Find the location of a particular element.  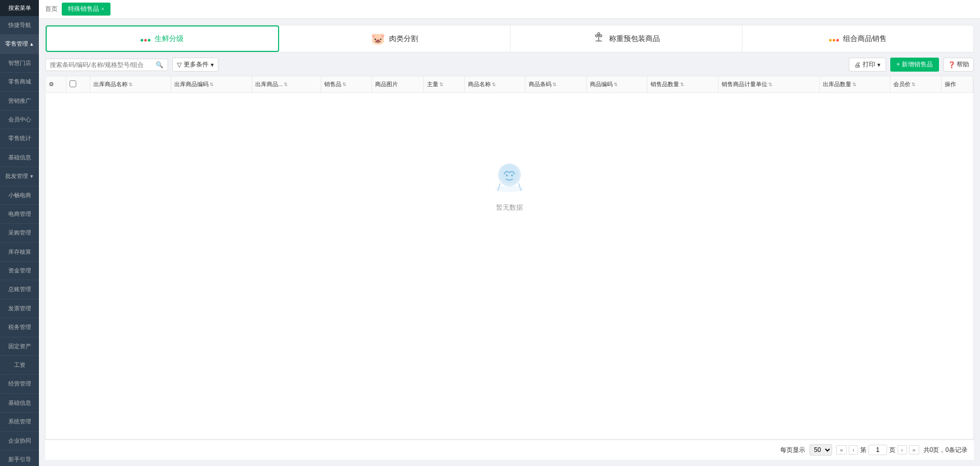

col-settings: ⚙ is located at coordinates (56, 85).